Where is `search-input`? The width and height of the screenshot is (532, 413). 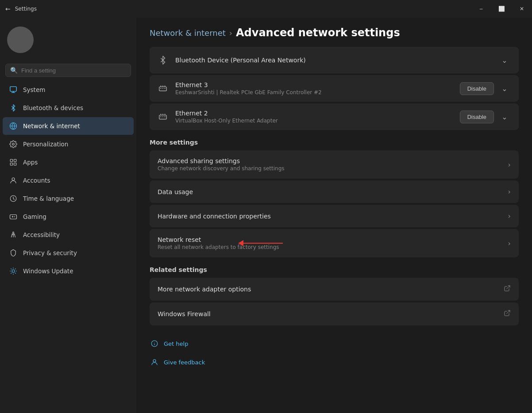 search-input is located at coordinates (73, 71).